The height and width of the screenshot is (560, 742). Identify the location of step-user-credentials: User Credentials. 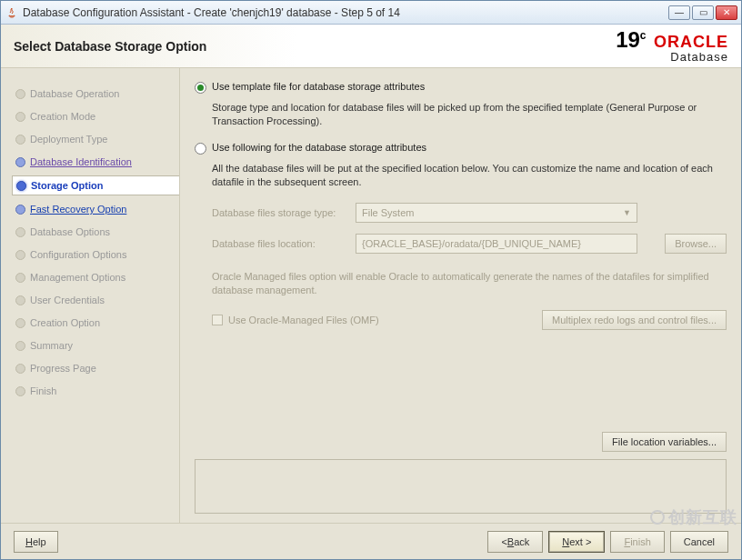
(94, 300).